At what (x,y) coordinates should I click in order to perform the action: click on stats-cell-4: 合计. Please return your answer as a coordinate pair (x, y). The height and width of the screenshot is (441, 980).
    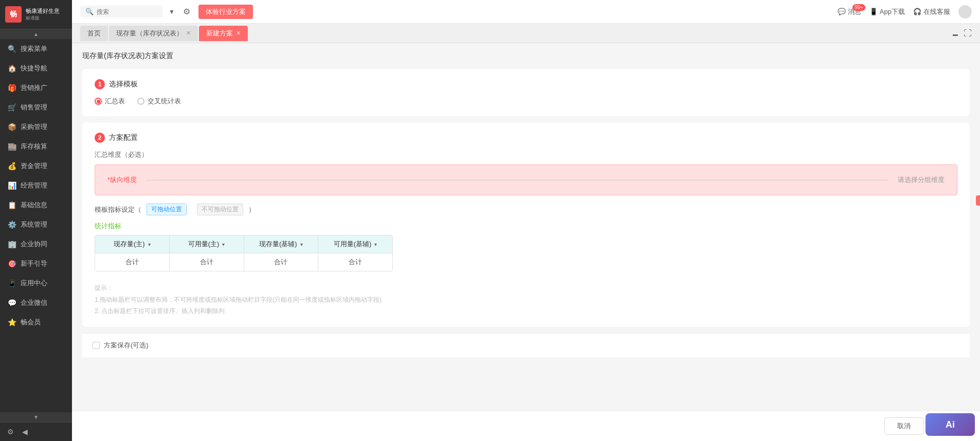
    Looking at the image, I should click on (355, 262).